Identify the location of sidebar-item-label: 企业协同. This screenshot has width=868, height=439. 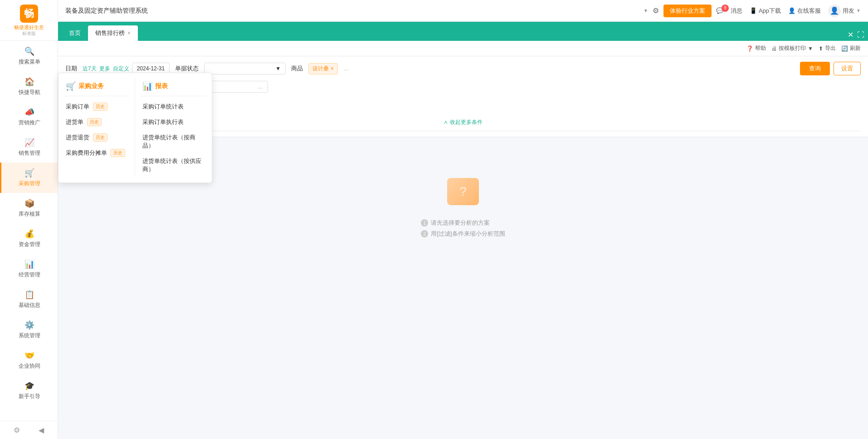
(29, 366).